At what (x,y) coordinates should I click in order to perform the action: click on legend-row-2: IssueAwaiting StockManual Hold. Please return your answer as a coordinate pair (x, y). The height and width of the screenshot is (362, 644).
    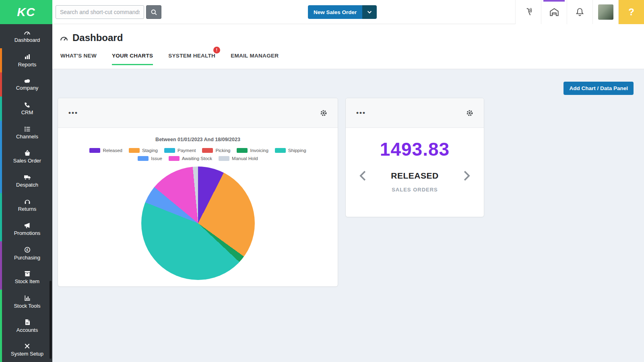
    Looking at the image, I should click on (198, 158).